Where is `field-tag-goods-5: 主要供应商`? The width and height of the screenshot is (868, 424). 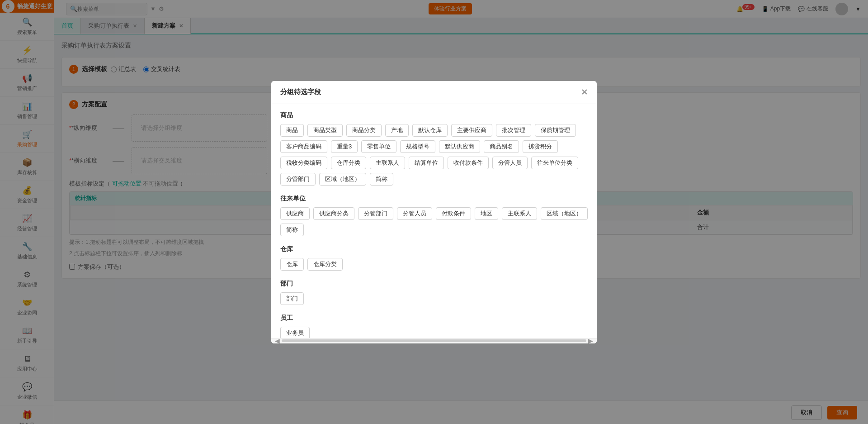 field-tag-goods-5: 主要供应商 is located at coordinates (472, 130).